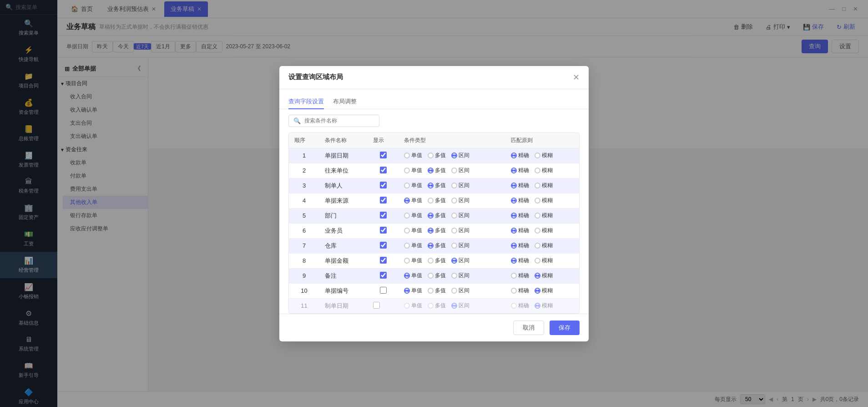  Describe the element at coordinates (520, 230) in the screenshot. I see `match-radio-5-0: 精确` at that location.